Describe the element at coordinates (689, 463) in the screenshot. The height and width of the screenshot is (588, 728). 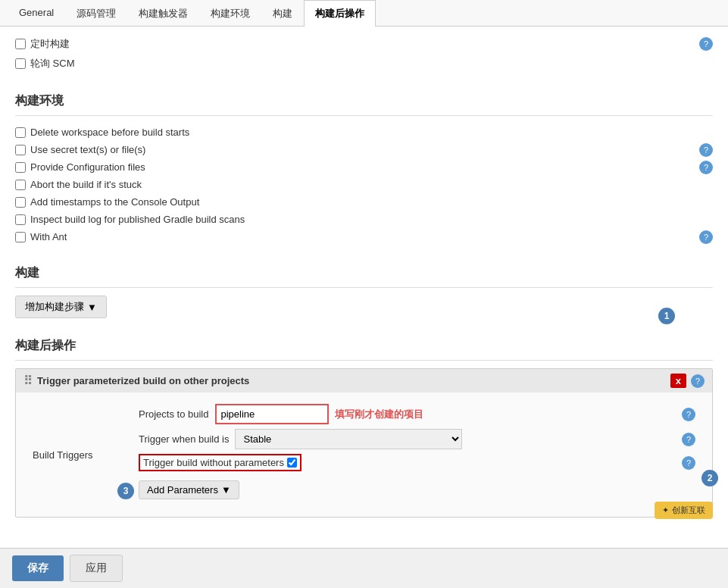
I see `help-icon-no-params: ?` at that location.